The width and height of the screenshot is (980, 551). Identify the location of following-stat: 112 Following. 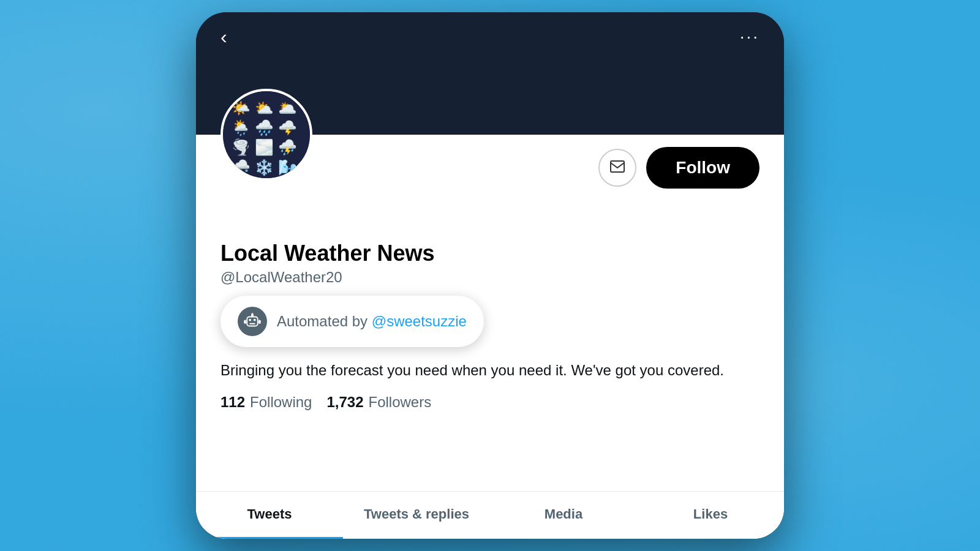
(266, 402).